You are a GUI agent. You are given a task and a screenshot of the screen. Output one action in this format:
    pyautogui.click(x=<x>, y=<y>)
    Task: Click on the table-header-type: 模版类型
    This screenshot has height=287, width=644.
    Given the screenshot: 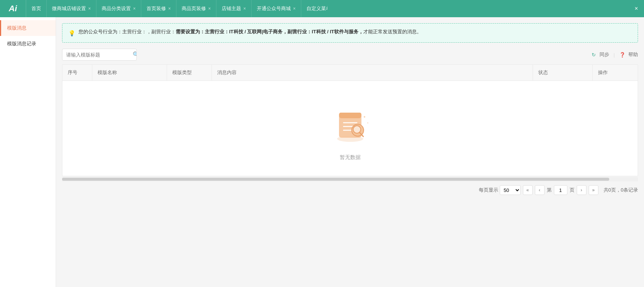 What is the action you would take?
    pyautogui.click(x=189, y=73)
    